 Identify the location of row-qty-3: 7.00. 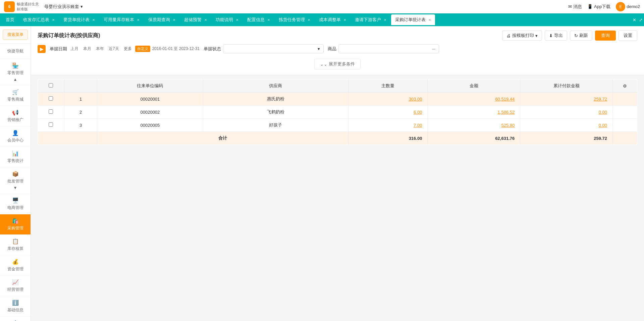
(388, 125).